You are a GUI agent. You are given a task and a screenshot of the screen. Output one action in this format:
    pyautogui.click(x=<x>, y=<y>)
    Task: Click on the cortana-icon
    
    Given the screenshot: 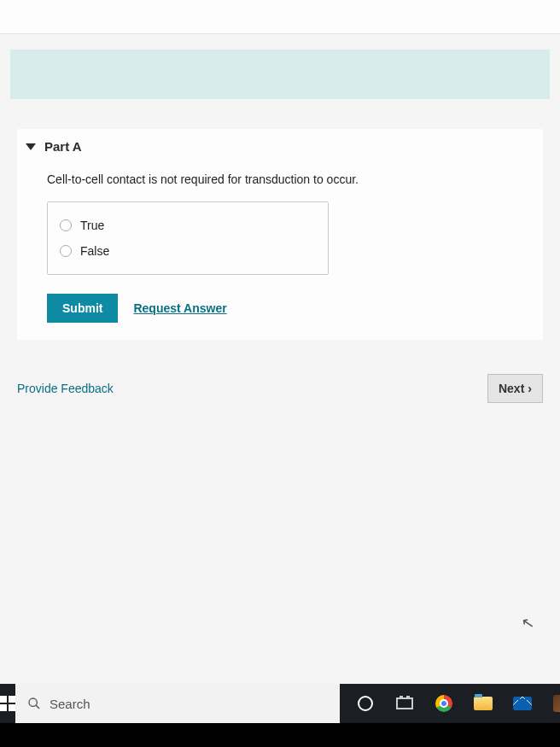 What is the action you would take?
    pyautogui.click(x=365, y=703)
    